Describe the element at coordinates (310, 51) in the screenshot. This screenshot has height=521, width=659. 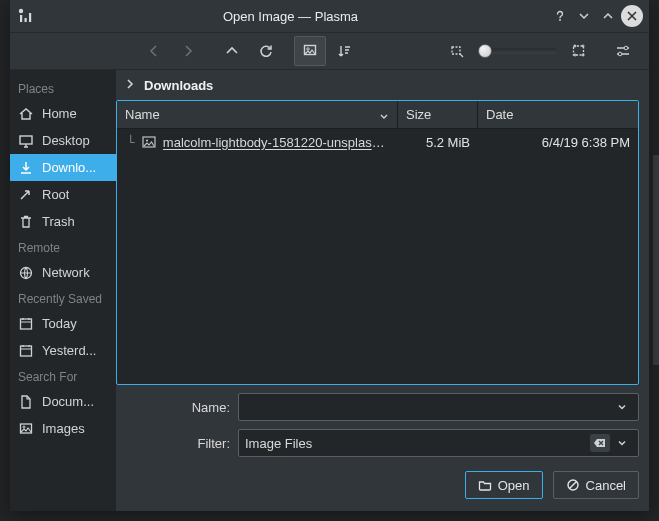
I see `icon-view-button` at that location.